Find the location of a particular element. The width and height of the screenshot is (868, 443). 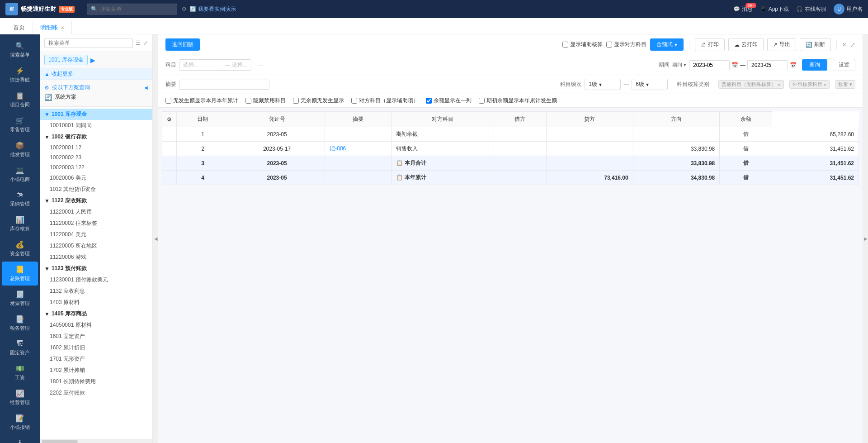

sidebar-item-assets: 🏗 固定资产 is located at coordinates (20, 348).